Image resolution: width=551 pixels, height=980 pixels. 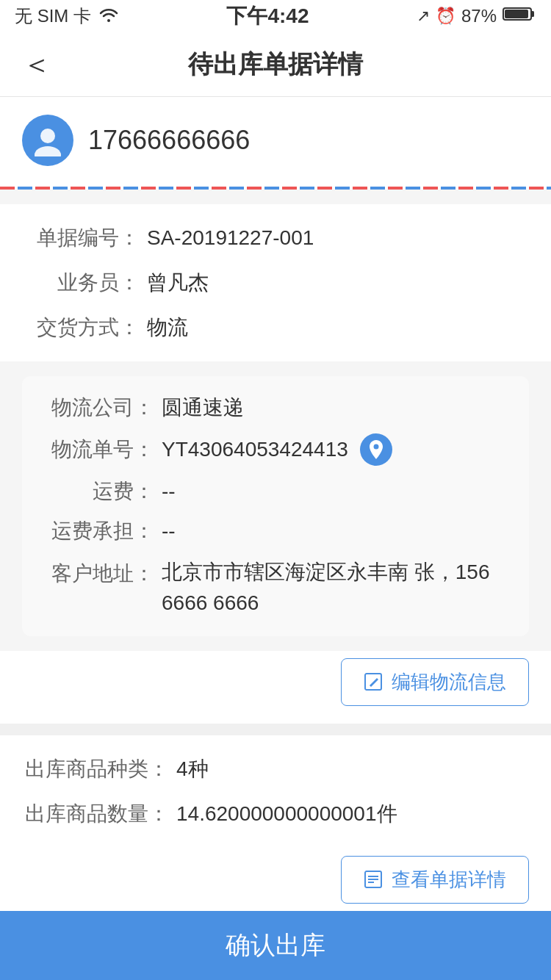 What do you see at coordinates (445, 16) in the screenshot?
I see `alarm-icon: ⏰` at bounding box center [445, 16].